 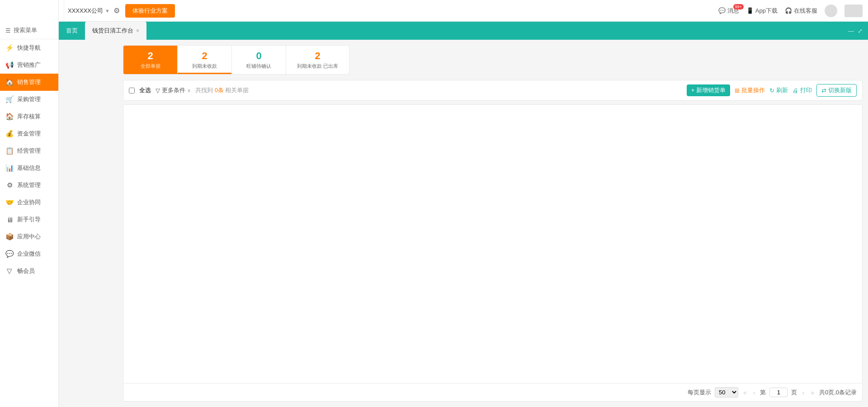 What do you see at coordinates (9, 202) in the screenshot?
I see `sidebar-icon-9: 🤝` at bounding box center [9, 202].